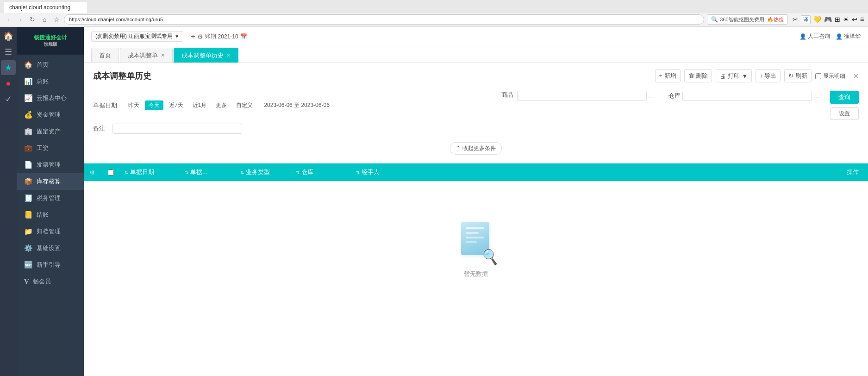  I want to click on th-biz-type: ⇅ 业务类型, so click(264, 172).